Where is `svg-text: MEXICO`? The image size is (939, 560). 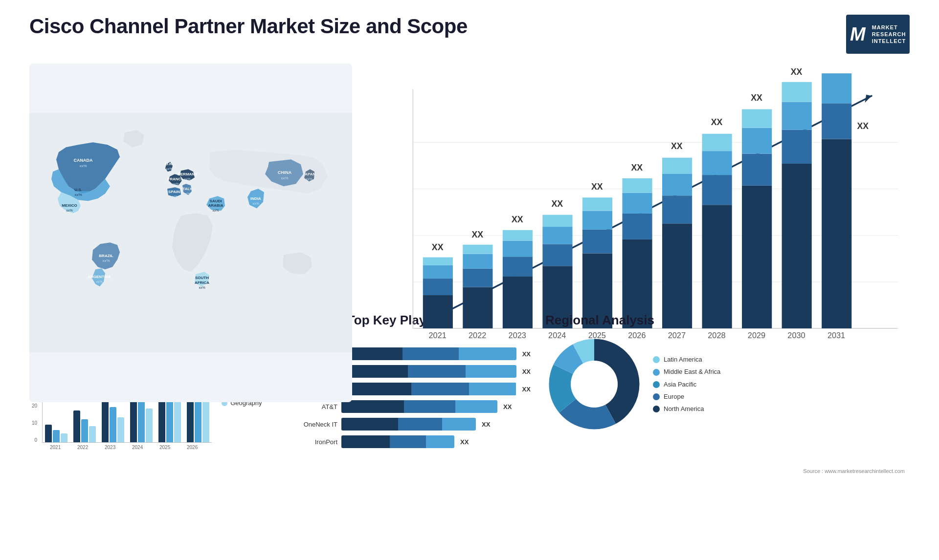 svg-text: MEXICO is located at coordinates (69, 205).